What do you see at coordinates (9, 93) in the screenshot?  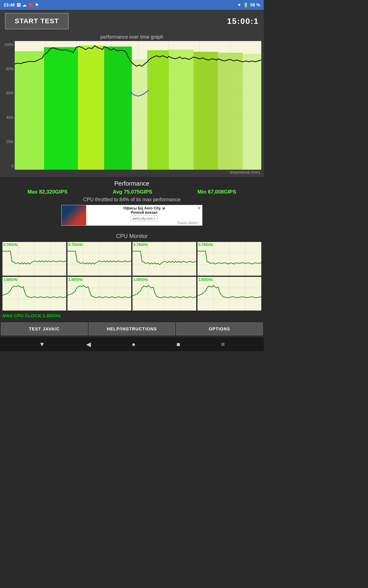 I see `y-label-60: 60%` at bounding box center [9, 93].